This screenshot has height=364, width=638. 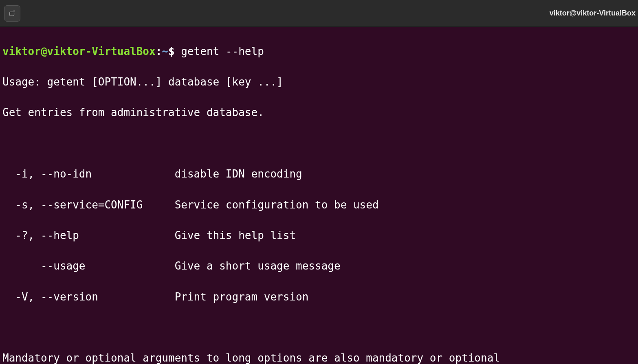 I want to click on option-row: -?, --help Give this help list, so click(x=319, y=236).